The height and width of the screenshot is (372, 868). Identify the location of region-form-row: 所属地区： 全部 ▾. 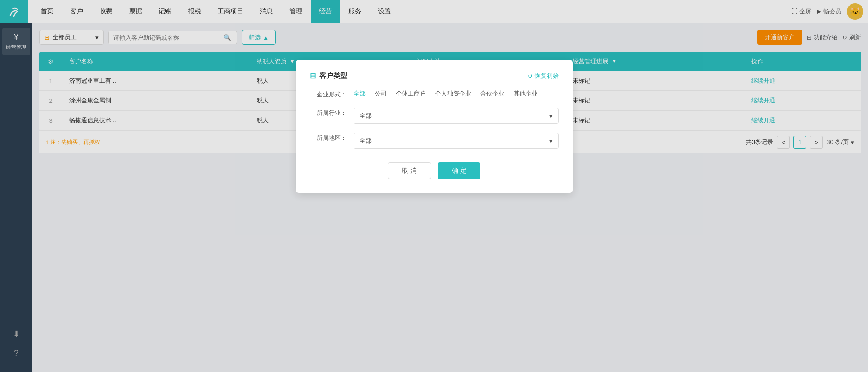
(434, 141).